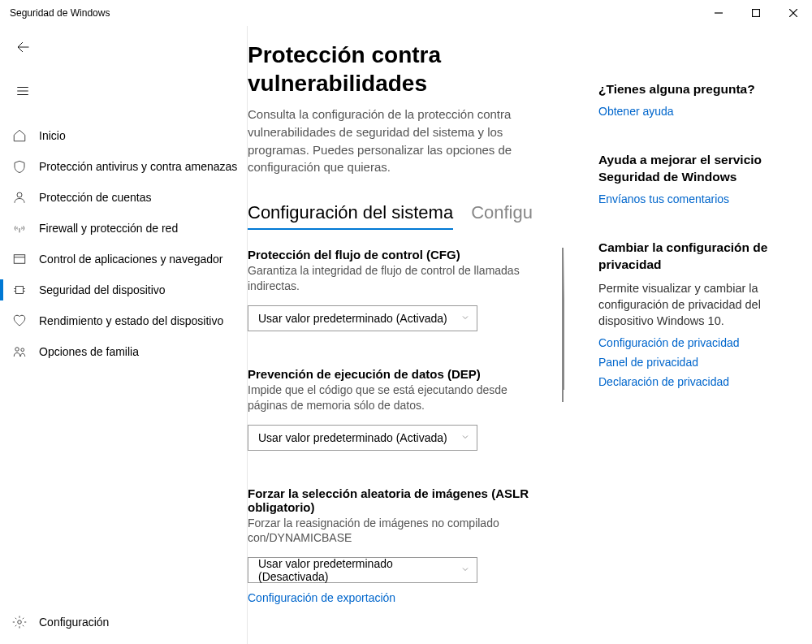 This screenshot has width=812, height=644. Describe the element at coordinates (697, 257) in the screenshot. I see `privacy-title: Cambiar la configuración de privacidad` at that location.